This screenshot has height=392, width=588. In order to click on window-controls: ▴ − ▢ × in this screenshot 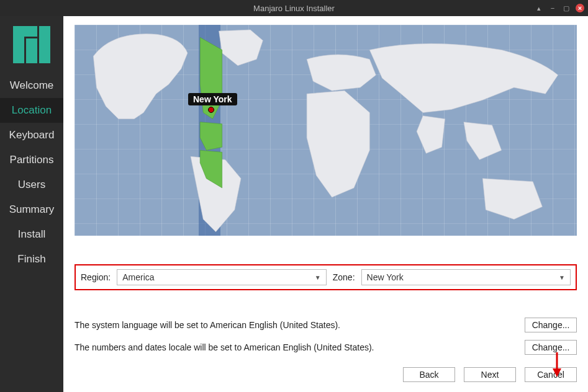, I will do `click(559, 8)`.